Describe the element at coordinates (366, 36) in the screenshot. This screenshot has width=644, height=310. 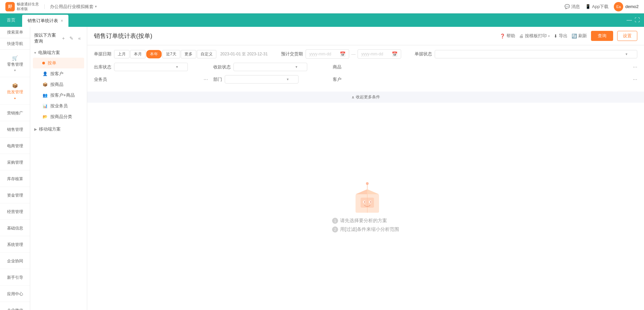
I see `page-header-row: 销售订单统计表(按单) ❓ 帮助 🖨 按模板打印 ▾ ⬇` at that location.